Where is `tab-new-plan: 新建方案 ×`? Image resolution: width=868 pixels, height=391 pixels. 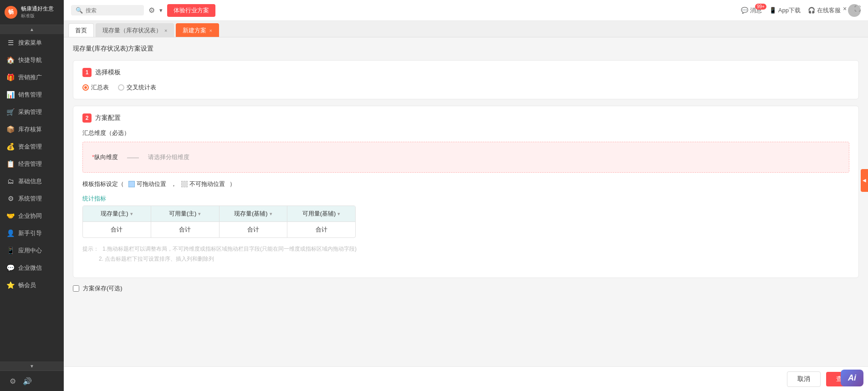
tab-new-plan: 新建方案 × is located at coordinates (197, 30).